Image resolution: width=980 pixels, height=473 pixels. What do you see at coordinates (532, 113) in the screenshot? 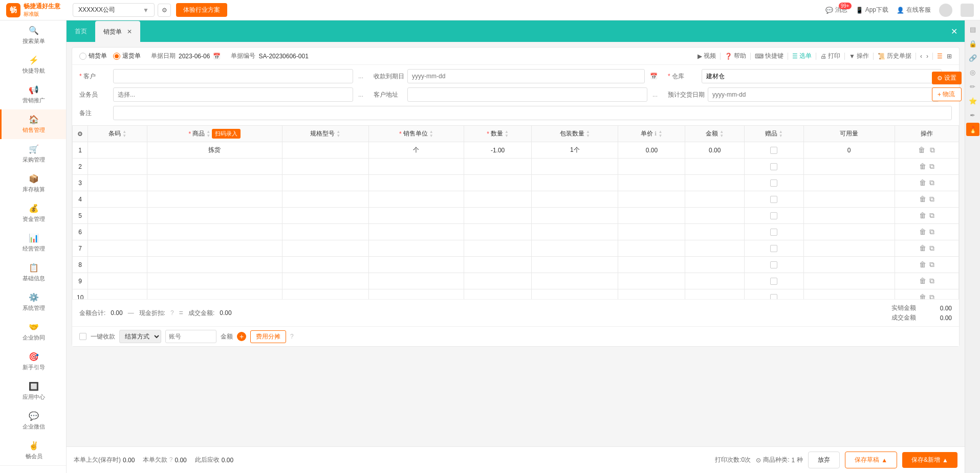
I see `notes-input` at bounding box center [532, 113].